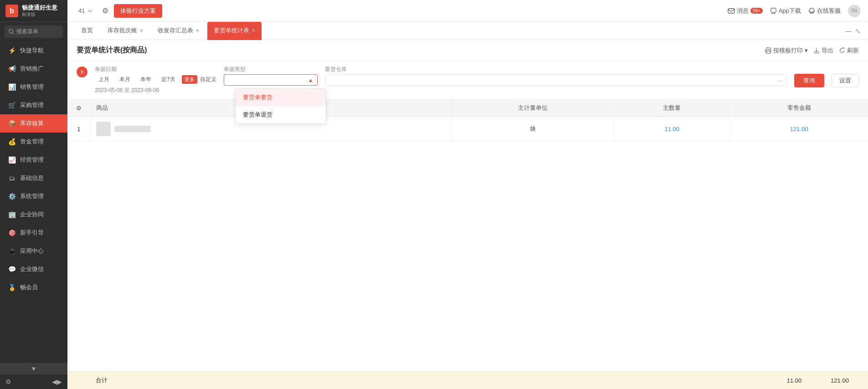 The height and width of the screenshot is (389, 868). I want to click on sidebar-item-enterprise: 🏢 企业协同, so click(34, 215).